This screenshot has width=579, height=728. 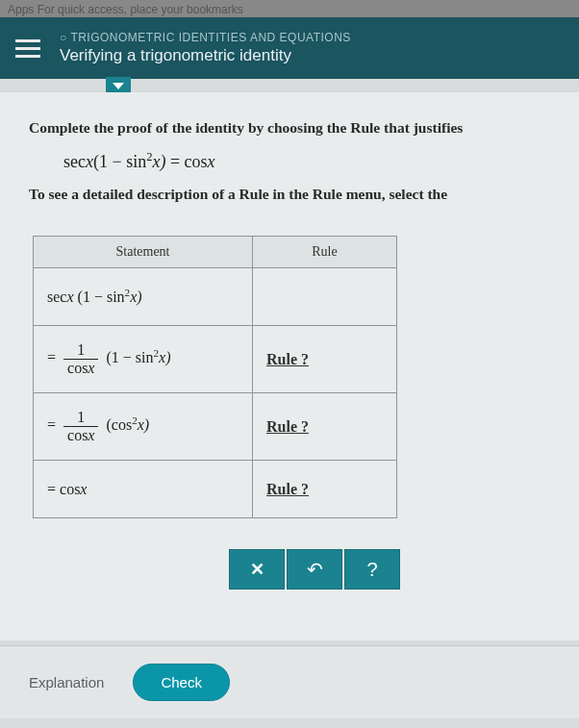 I want to click on statement-cell: = 1cosx (cos2x), so click(x=143, y=427).